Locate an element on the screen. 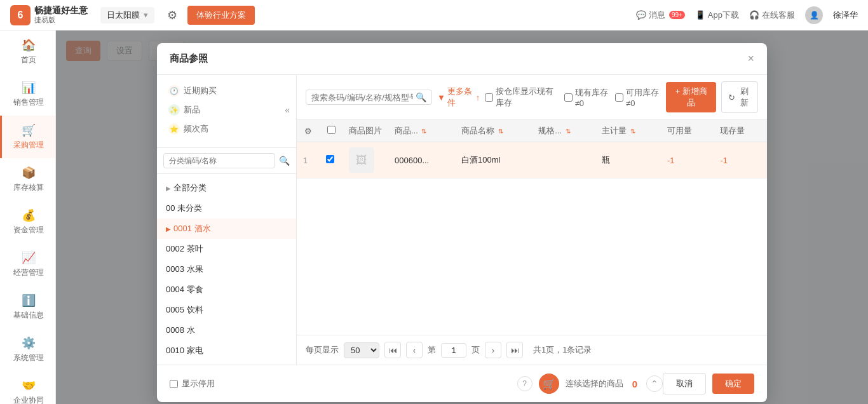  category-0003: 0003 水果 is located at coordinates (226, 269).